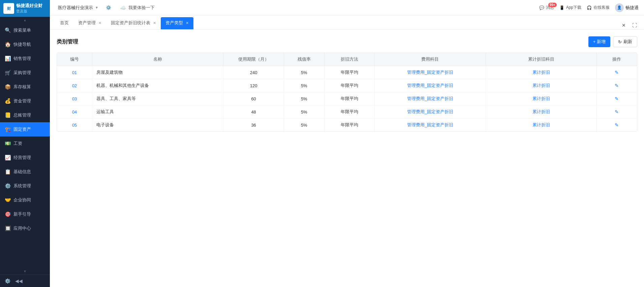 The width and height of the screenshot is (644, 287). What do you see at coordinates (304, 73) in the screenshot?
I see `cell-residual: 5%` at bounding box center [304, 73].